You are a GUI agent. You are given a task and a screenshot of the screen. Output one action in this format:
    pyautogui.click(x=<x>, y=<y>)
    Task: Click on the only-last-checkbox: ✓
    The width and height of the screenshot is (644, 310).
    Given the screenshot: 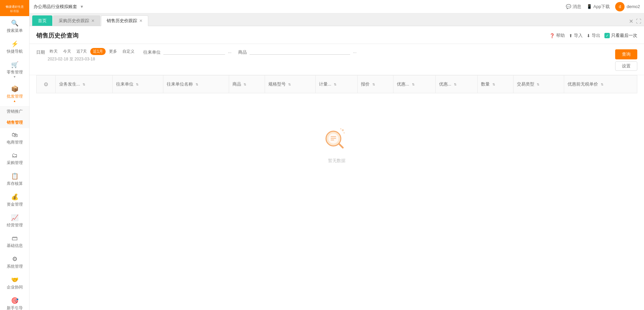 What is the action you would take?
    pyautogui.click(x=607, y=36)
    